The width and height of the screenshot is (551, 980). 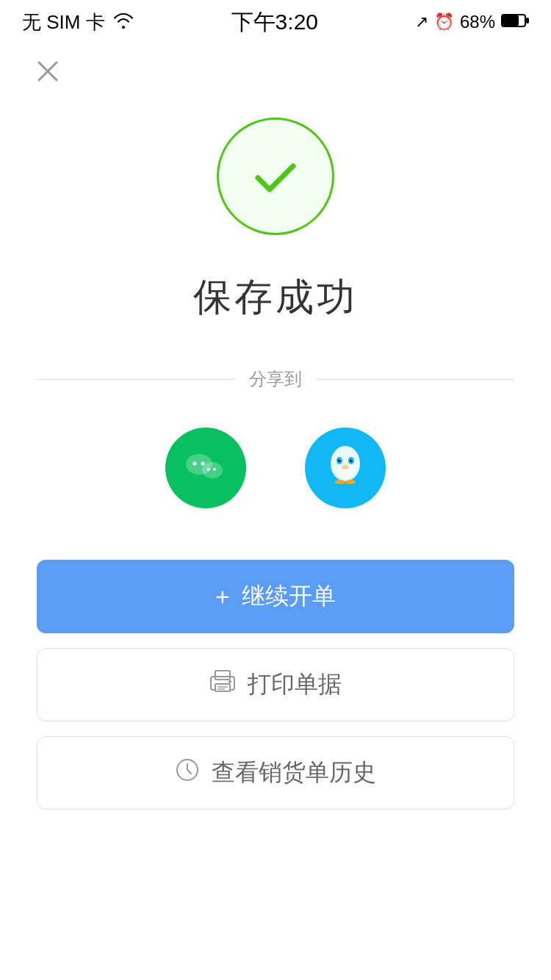 I want to click on status-left: 无 SIM 卡, so click(x=78, y=22).